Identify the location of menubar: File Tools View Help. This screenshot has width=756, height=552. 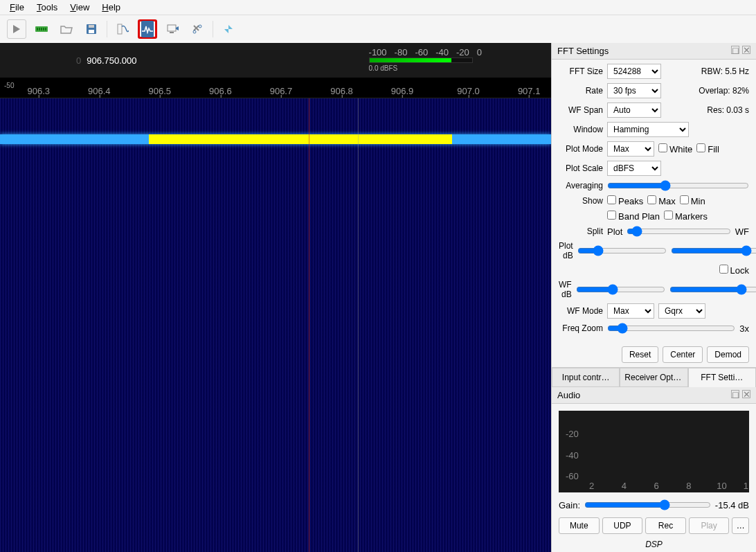
(378, 8).